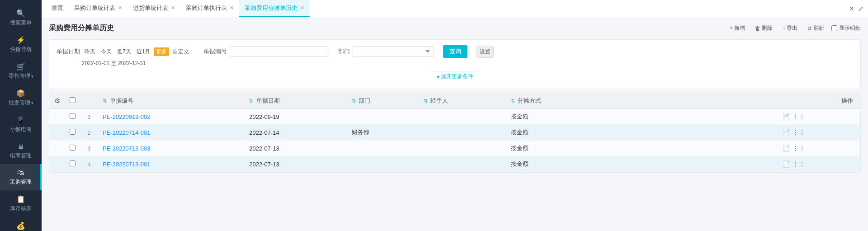 The height and width of the screenshot is (231, 868). What do you see at coordinates (98, 9) in the screenshot?
I see `tab-purchase-order-stats: 采购订单统计表 ✕` at bounding box center [98, 9].